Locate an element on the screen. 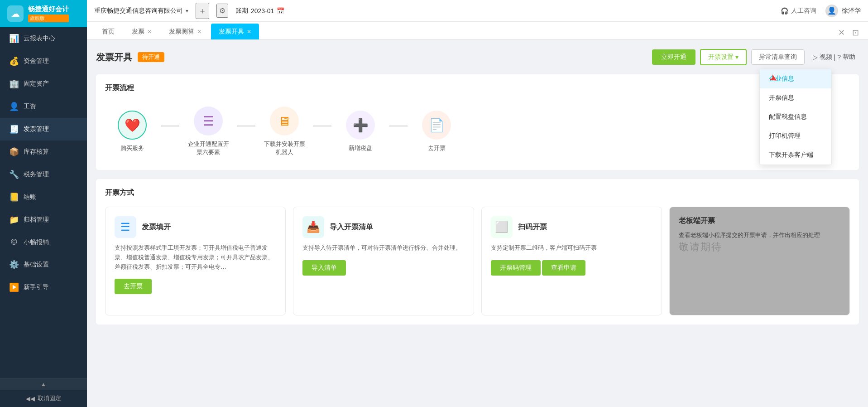 The height and width of the screenshot is (407, 868). step-icon: 🖥 is located at coordinates (284, 121).